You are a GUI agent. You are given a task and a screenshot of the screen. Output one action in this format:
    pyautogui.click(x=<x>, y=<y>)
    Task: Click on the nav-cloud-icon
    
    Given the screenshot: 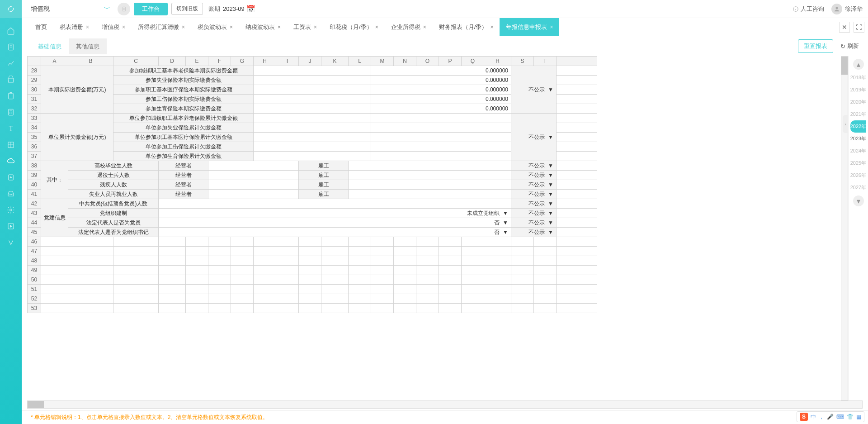 What is the action you would take?
    pyautogui.click(x=11, y=161)
    